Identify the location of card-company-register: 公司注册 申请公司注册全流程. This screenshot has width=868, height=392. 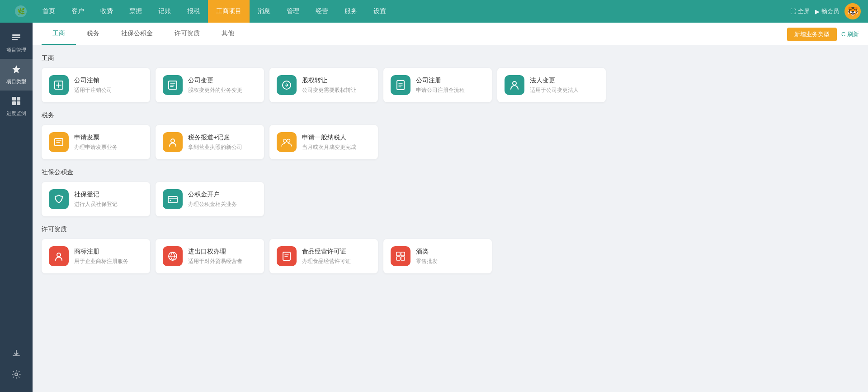
(438, 85).